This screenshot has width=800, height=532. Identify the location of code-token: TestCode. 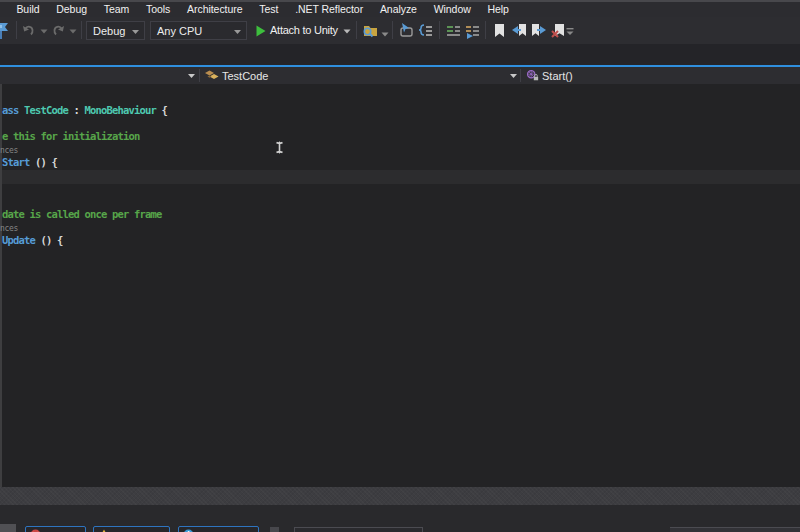
(46, 110).